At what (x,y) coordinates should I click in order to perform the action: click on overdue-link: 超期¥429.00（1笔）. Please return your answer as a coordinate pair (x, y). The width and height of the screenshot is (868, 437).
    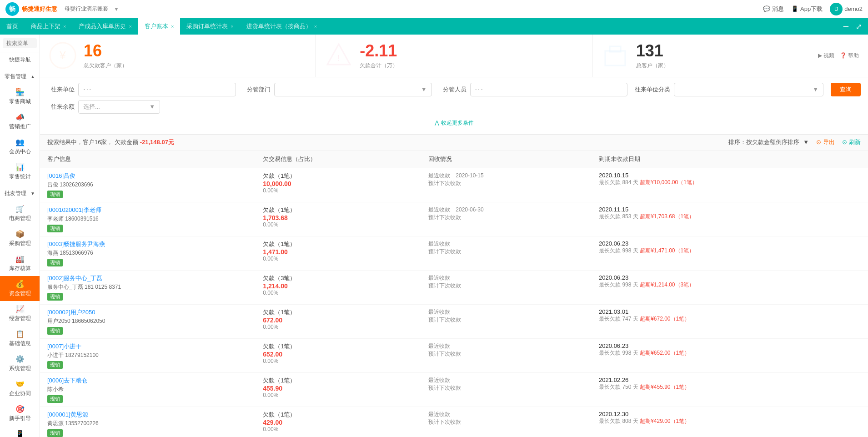
    Looking at the image, I should click on (665, 421).